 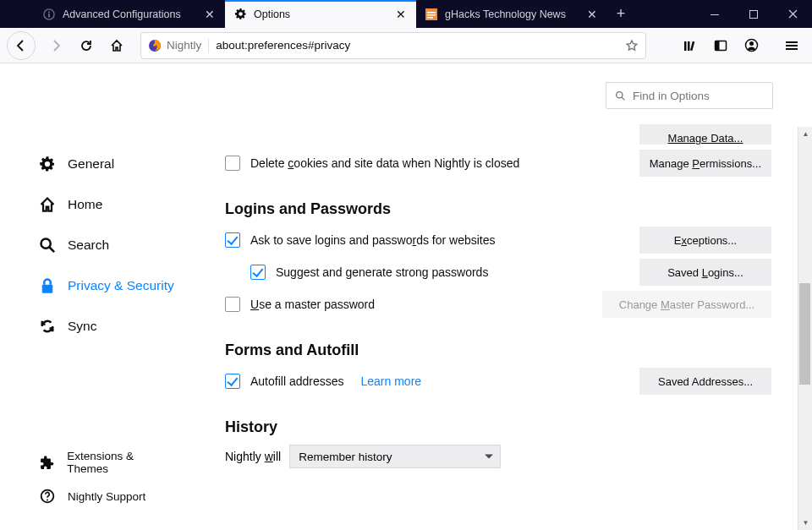 What do you see at coordinates (208, 46) in the screenshot?
I see `separator` at bounding box center [208, 46].